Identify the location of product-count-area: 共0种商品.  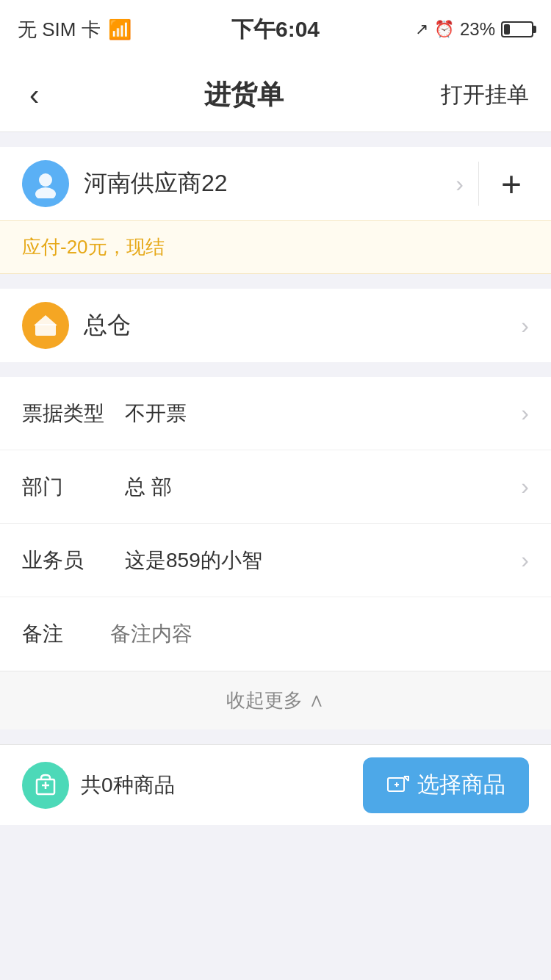
(98, 785).